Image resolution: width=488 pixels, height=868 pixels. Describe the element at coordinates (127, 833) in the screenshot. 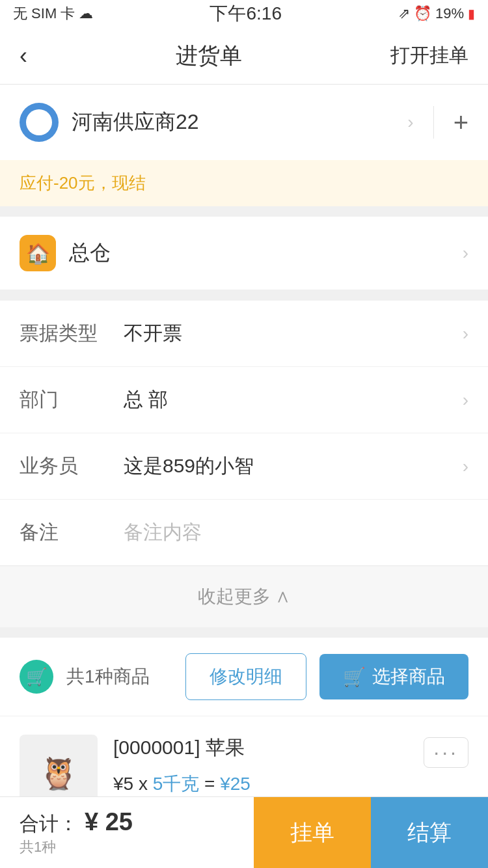

I see `total-section: 合计： ¥ 25 共1种` at that location.